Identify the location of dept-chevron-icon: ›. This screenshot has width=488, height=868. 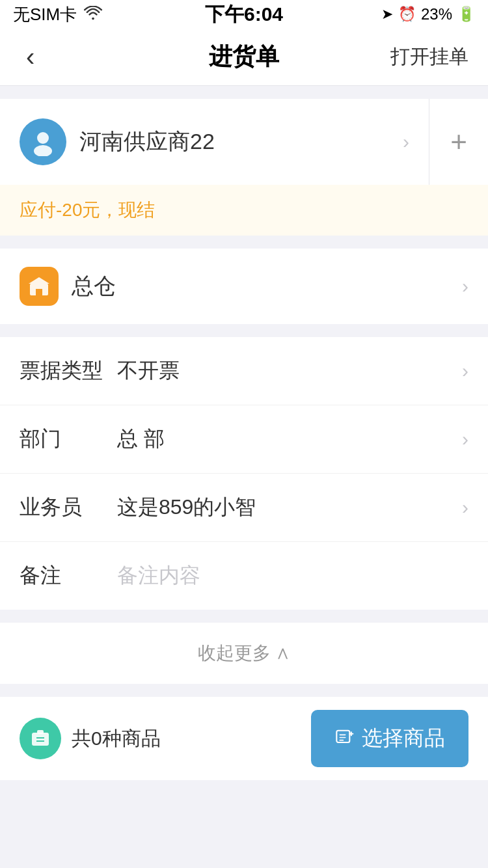
(465, 439).